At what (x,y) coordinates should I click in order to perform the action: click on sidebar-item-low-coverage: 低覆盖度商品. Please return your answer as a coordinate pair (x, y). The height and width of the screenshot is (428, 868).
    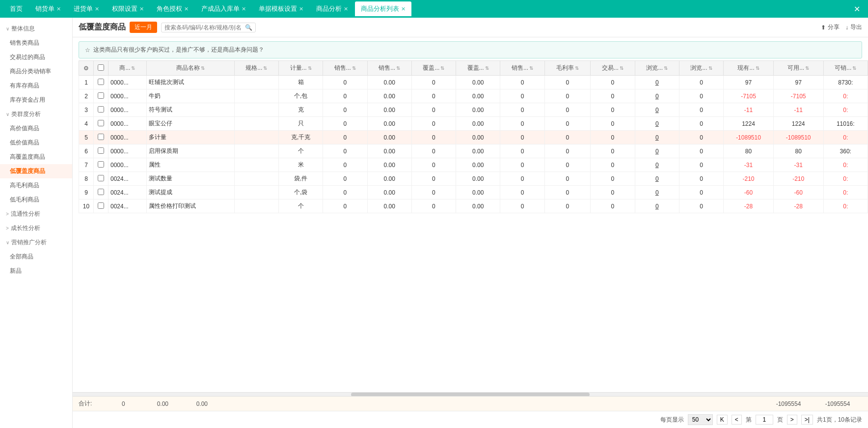
    Looking at the image, I should click on (36, 171).